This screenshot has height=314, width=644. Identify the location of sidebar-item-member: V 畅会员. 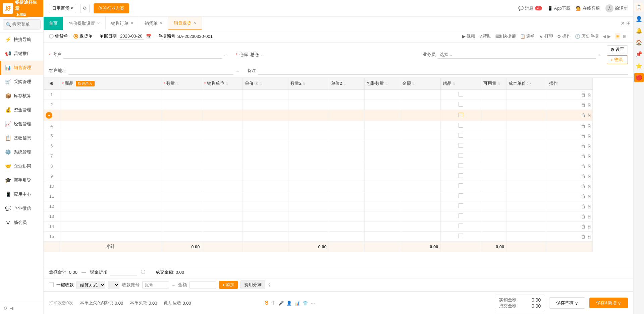
(21, 223).